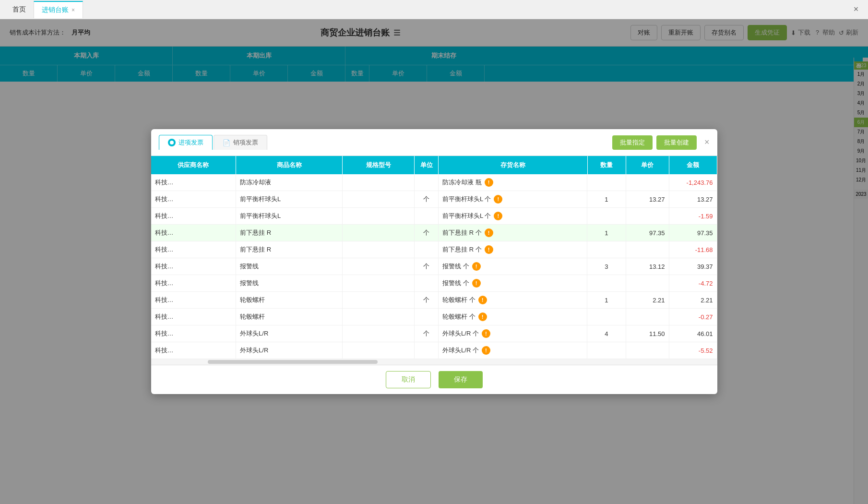 The height and width of the screenshot is (504, 868). Describe the element at coordinates (647, 165) in the screenshot. I see `col-header-price: 单价` at that location.